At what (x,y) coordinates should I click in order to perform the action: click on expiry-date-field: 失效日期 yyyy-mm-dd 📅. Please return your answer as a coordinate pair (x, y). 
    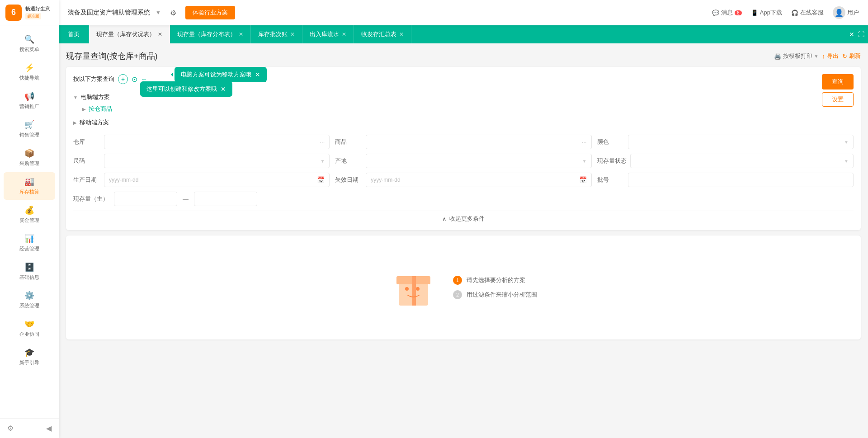
    Looking at the image, I should click on (463, 180).